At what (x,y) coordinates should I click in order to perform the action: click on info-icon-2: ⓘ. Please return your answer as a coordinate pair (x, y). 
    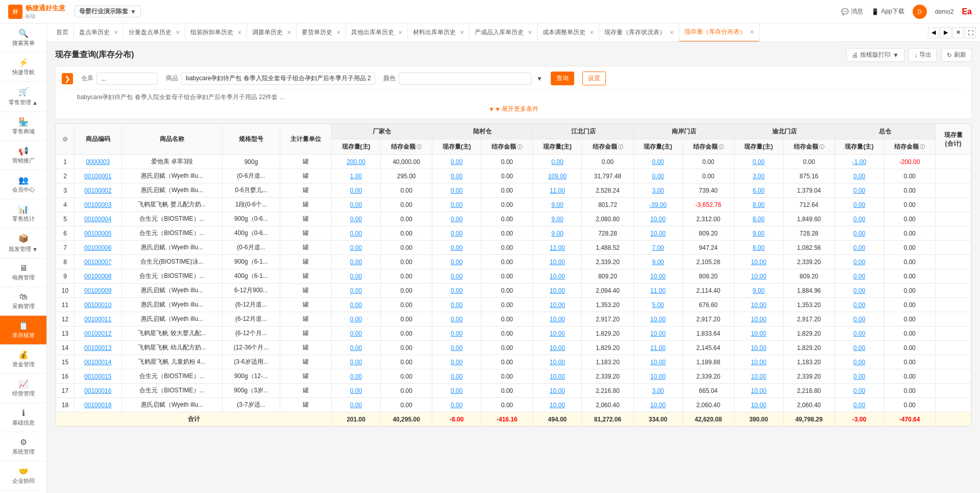
    Looking at the image, I should click on (520, 147).